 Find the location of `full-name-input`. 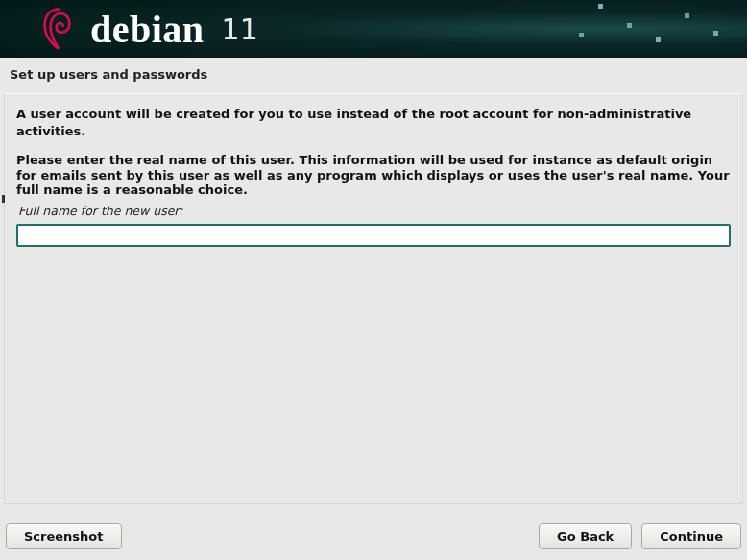

full-name-input is located at coordinates (374, 235).